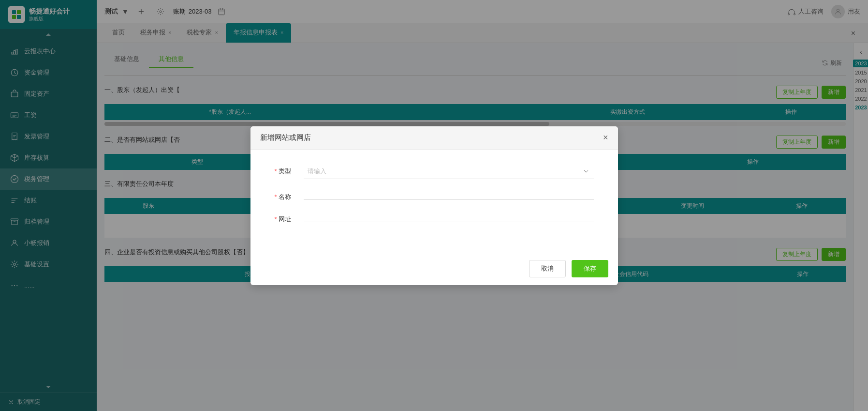 The image size is (868, 411). Describe the element at coordinates (434, 200) in the screenshot. I see `modal-body: * 类型 请输入 * 名称 * 网址` at that location.